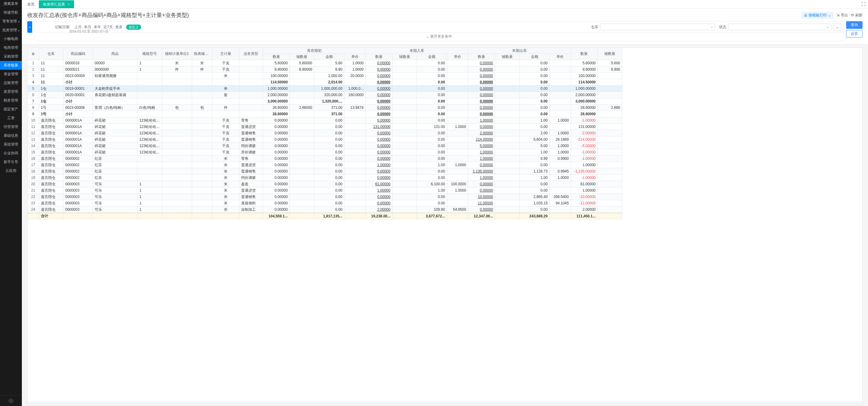  What do you see at coordinates (134, 27) in the screenshot?
I see `custom-date-pill: 自定义` at bounding box center [134, 27].